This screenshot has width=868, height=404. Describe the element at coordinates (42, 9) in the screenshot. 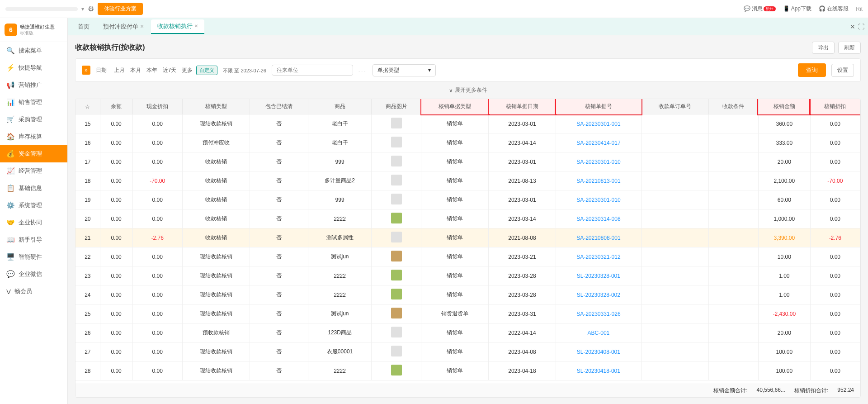

I see `top-search` at that location.